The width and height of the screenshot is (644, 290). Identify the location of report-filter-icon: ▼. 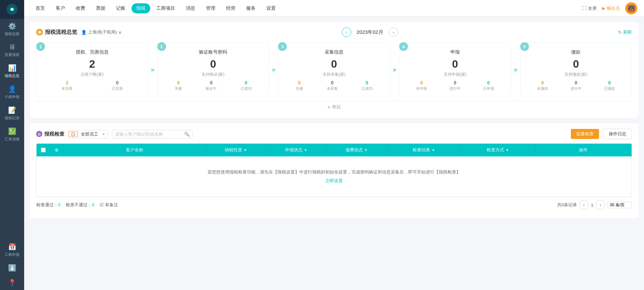
(306, 150).